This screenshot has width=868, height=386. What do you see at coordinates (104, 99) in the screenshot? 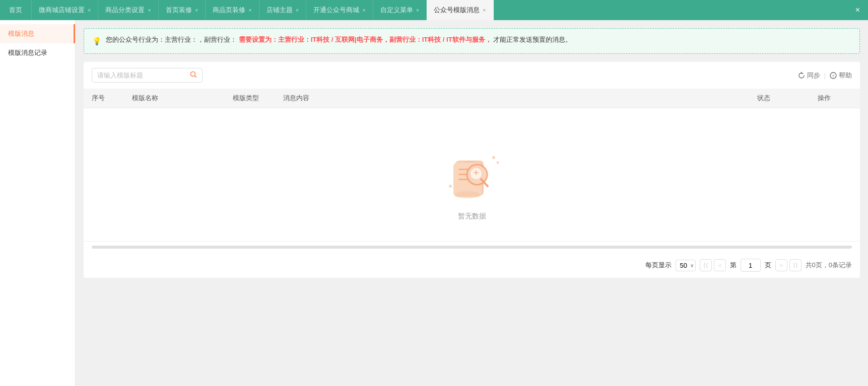
I see `col-index: 序号` at bounding box center [104, 99].